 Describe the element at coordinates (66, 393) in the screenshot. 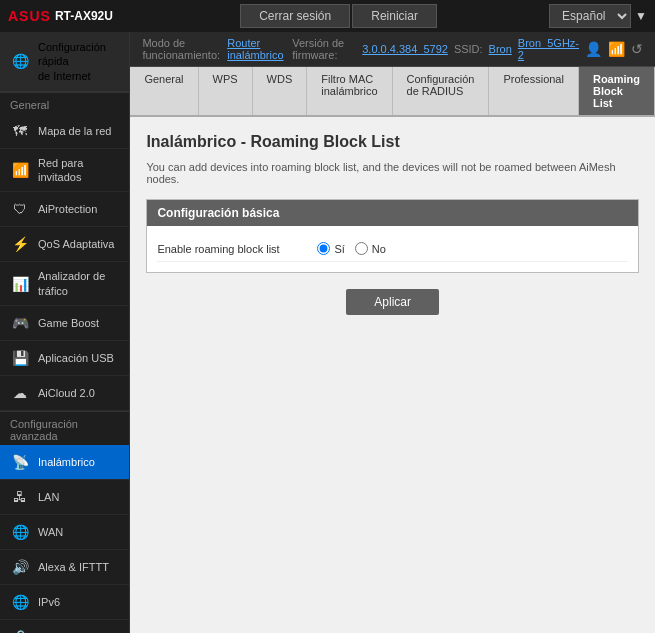

I see `sidebar-label-aicloud: AiCloud 2.0` at that location.